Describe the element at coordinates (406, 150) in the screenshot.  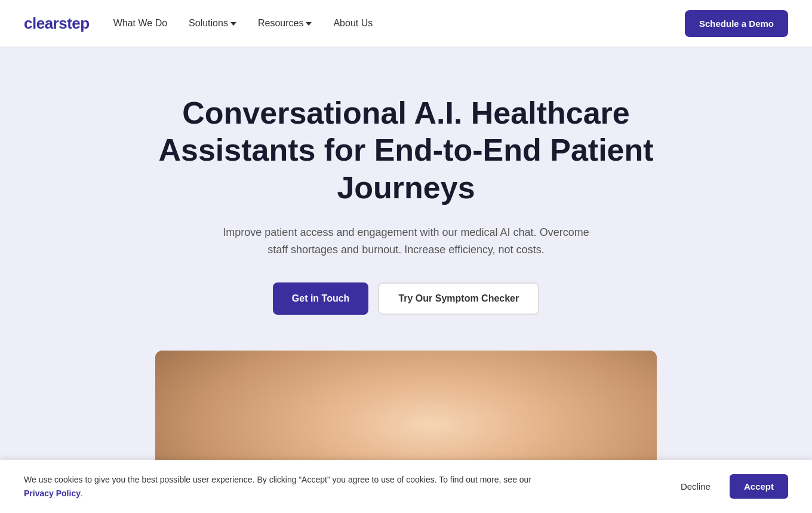
I see `hero-title: Conversational A.I. Healthcare Assistant…` at that location.